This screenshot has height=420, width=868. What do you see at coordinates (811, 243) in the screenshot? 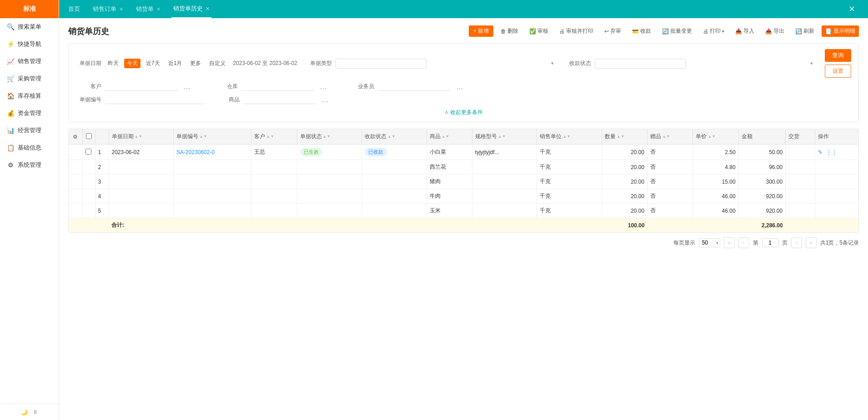
I see `last-page-button: »` at bounding box center [811, 243].